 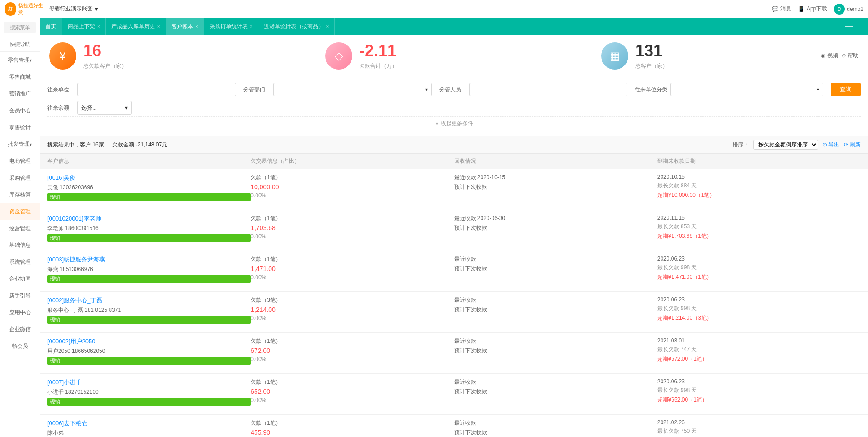 I want to click on sidebar-item-membership: 畅会员, so click(x=20, y=347).